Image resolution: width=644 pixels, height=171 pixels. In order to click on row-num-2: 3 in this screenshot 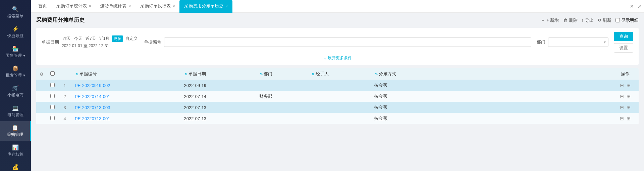, I will do `click(65, 108)`.